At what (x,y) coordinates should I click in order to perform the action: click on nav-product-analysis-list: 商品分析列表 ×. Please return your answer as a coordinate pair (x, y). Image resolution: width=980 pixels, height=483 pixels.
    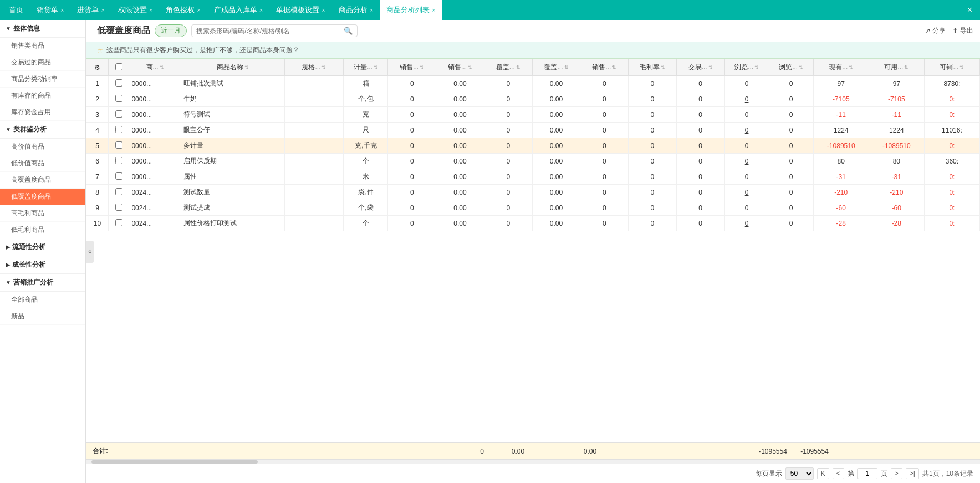
    Looking at the image, I should click on (411, 10).